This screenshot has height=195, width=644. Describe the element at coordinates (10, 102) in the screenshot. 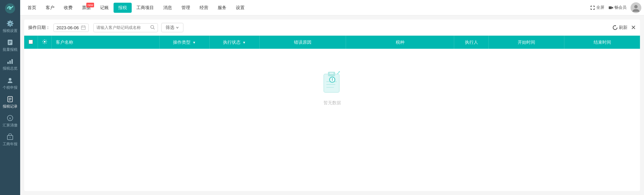

I see `sidebar-item-baoshui-jilu: 报税记录` at that location.